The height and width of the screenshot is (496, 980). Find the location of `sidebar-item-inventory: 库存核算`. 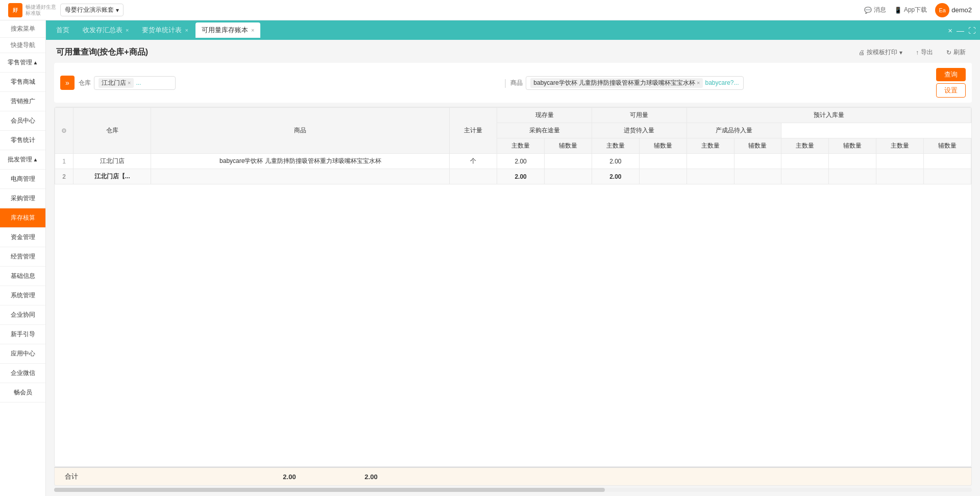

sidebar-item-inventory: 库存核算 is located at coordinates (22, 218).